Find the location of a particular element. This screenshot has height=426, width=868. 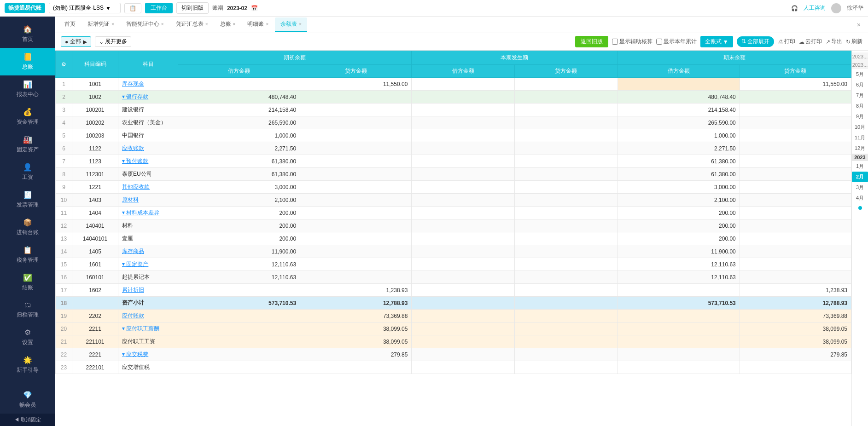

right-panel-month-9: 9月 is located at coordinates (860, 117).